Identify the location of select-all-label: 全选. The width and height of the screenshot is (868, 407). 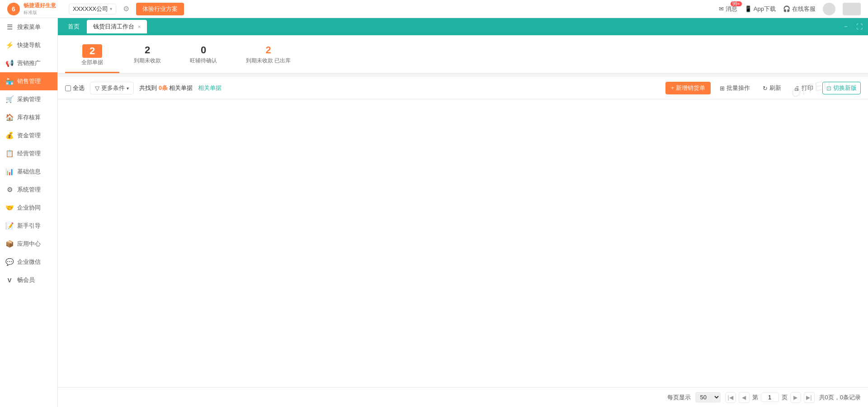
(79, 88).